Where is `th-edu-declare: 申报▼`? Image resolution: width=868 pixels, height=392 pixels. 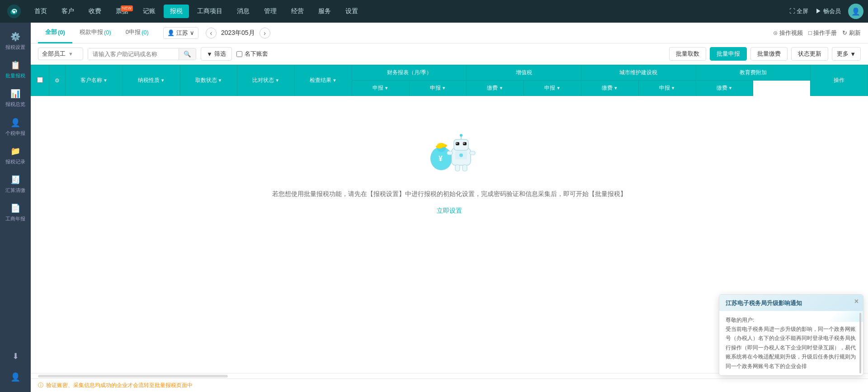 th-edu-declare: 申报▼ is located at coordinates (667, 88).